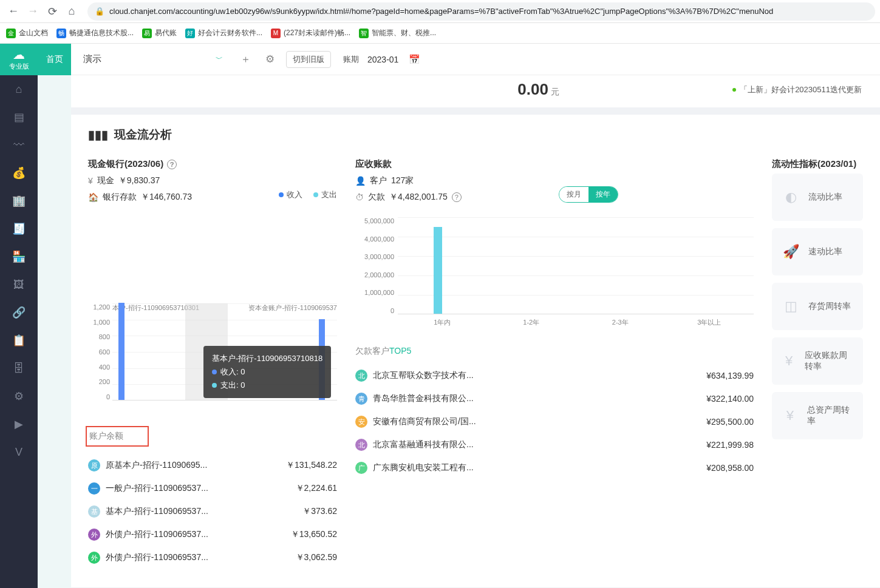 The width and height of the screenshot is (880, 588). What do you see at coordinates (27, 33) in the screenshot?
I see `bookmark-item: 金金山文档` at bounding box center [27, 33].